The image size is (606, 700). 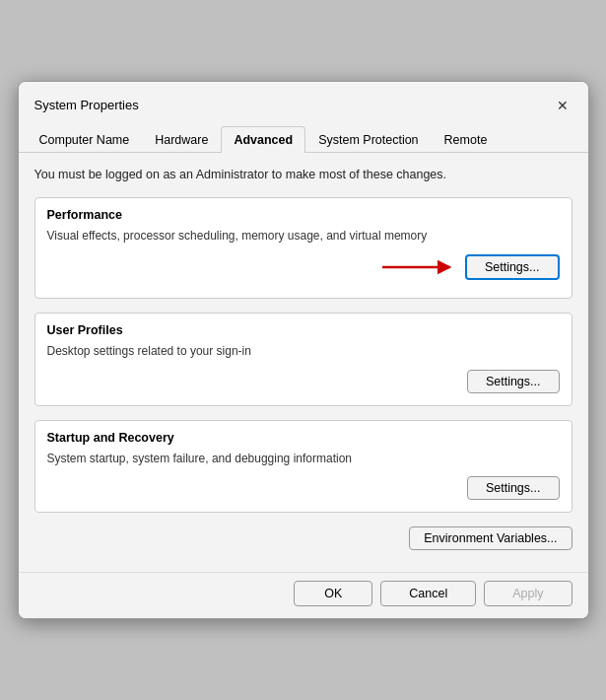 What do you see at coordinates (303, 175) in the screenshot?
I see `admin-info-text: You must be logged on as an Administrato…` at bounding box center [303, 175].